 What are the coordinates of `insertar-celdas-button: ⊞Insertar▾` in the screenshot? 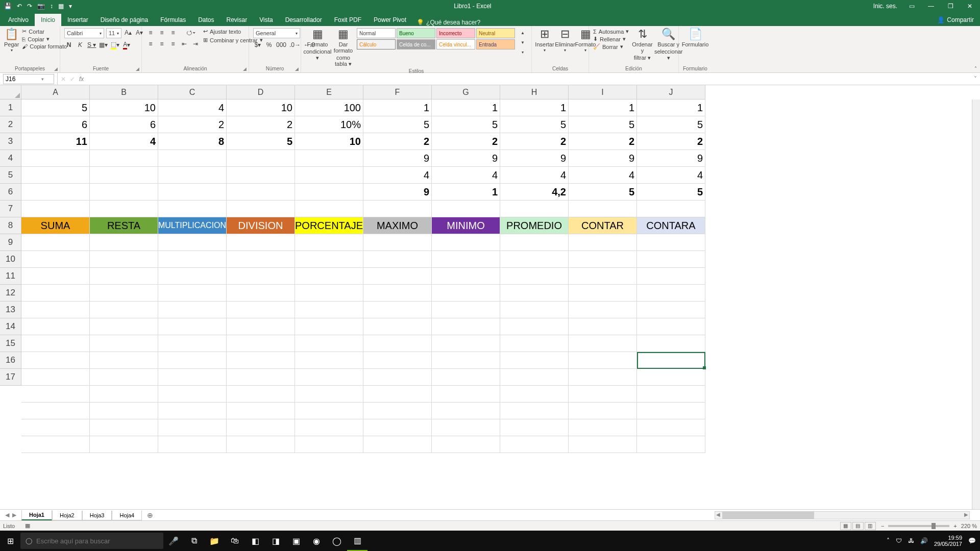 It's located at (545, 41).